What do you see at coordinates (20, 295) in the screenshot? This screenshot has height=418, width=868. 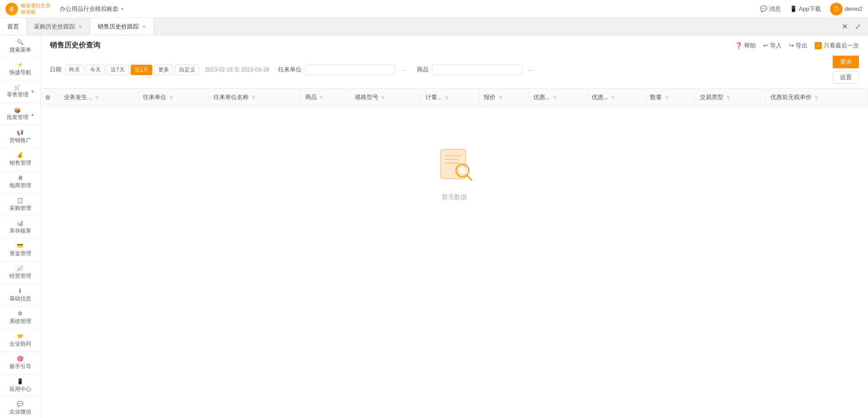 I see `sidebar-item-basic-info: ℹ 基础信息` at bounding box center [20, 295].